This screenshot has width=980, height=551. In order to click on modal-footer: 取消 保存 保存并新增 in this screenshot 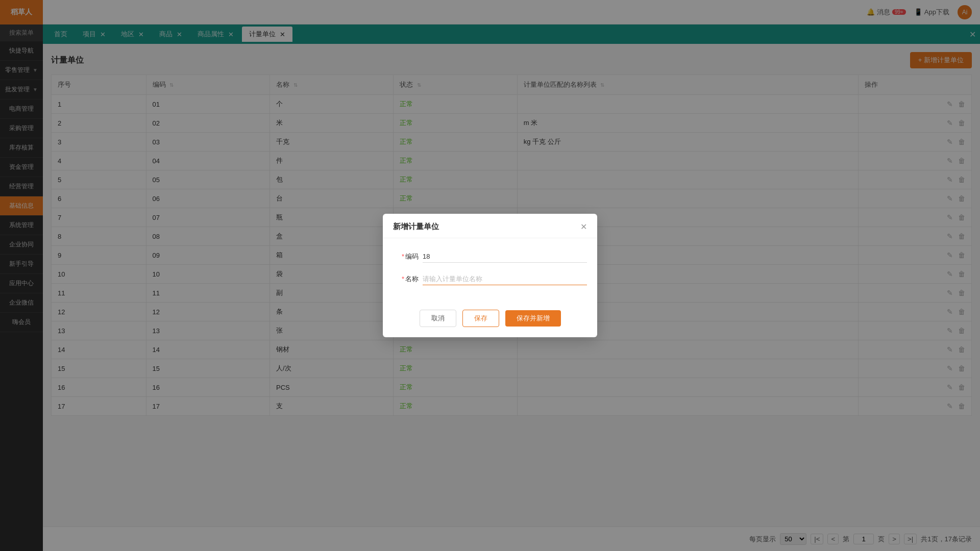, I will do `click(490, 320)`.